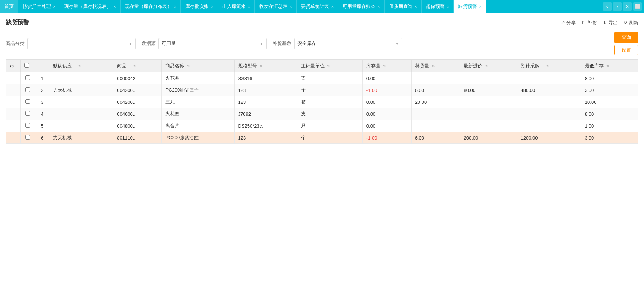 The height and width of the screenshot is (287, 644). Describe the element at coordinates (42, 138) in the screenshot. I see `cell-num: 6` at that location.